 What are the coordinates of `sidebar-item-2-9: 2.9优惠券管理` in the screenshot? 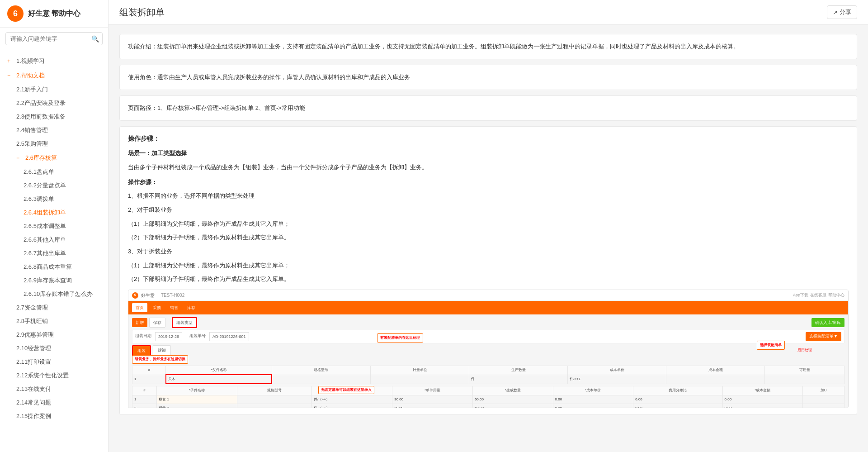 It's located at (54, 335).